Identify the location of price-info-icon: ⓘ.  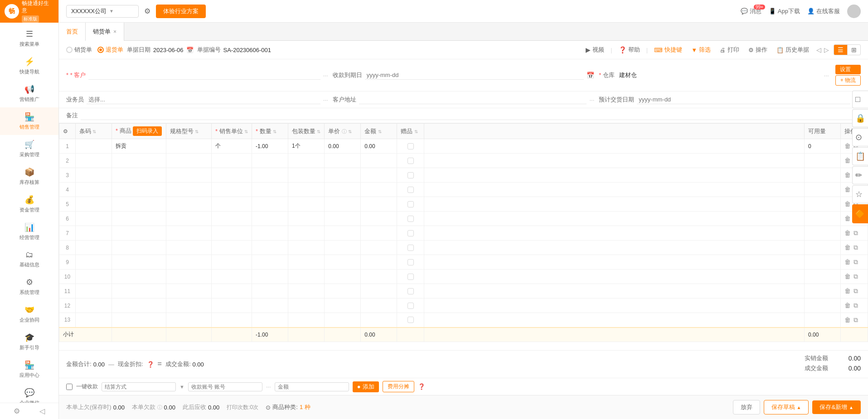
(344, 131).